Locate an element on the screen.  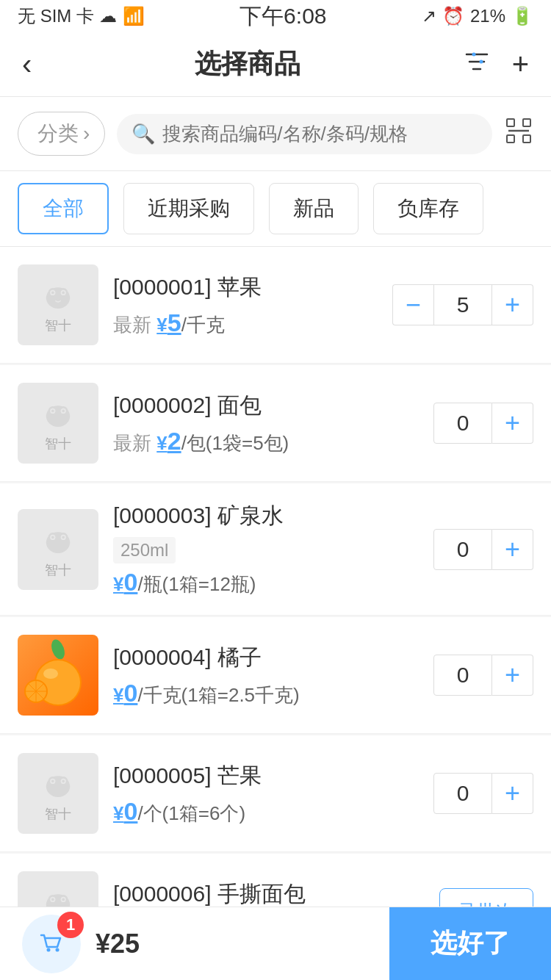
price-unit: /千克(1箱=2.5千克) is located at coordinates (218, 695).